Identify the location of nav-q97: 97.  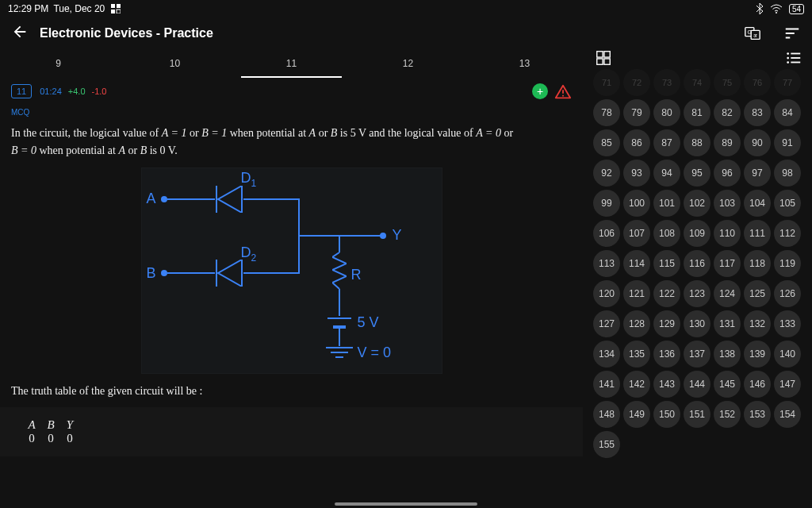
(757, 173).